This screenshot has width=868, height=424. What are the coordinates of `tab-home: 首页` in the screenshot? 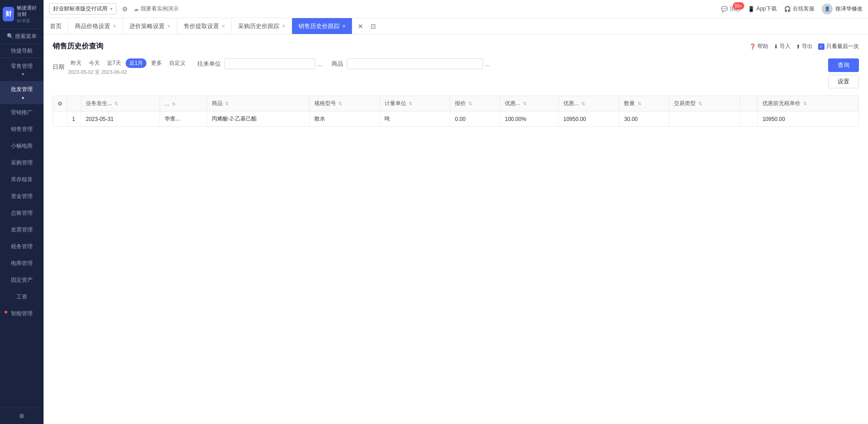 It's located at (56, 26).